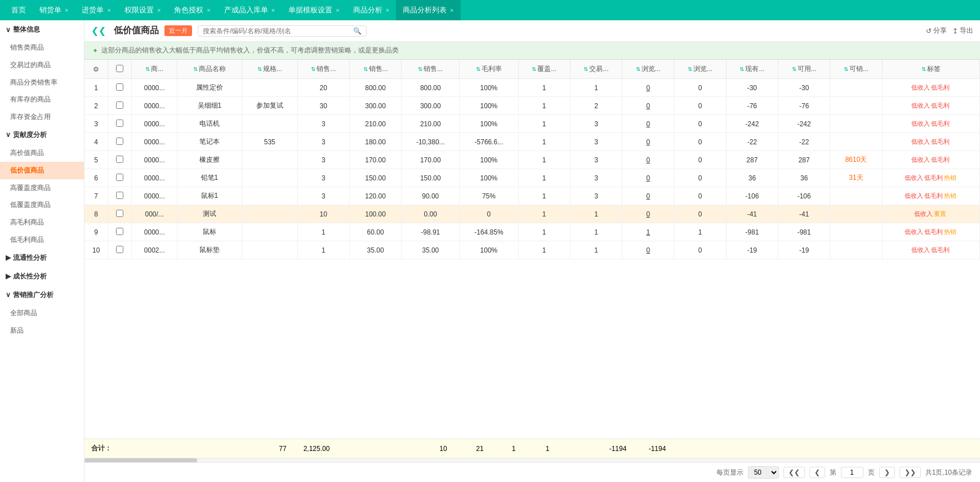 The width and height of the screenshot is (980, 482). Describe the element at coordinates (42, 240) in the screenshot. I see `sidebar-item: 低毛利商品` at that location.